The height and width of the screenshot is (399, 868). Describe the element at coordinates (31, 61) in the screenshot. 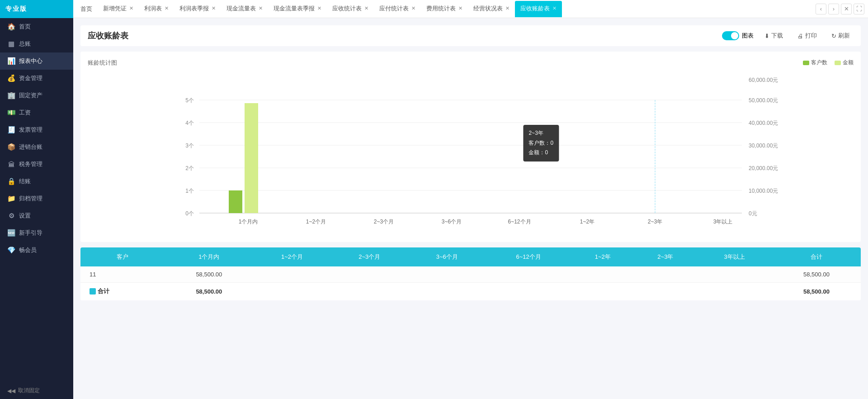

I see `sidebar-item-label: 报表中心` at that location.